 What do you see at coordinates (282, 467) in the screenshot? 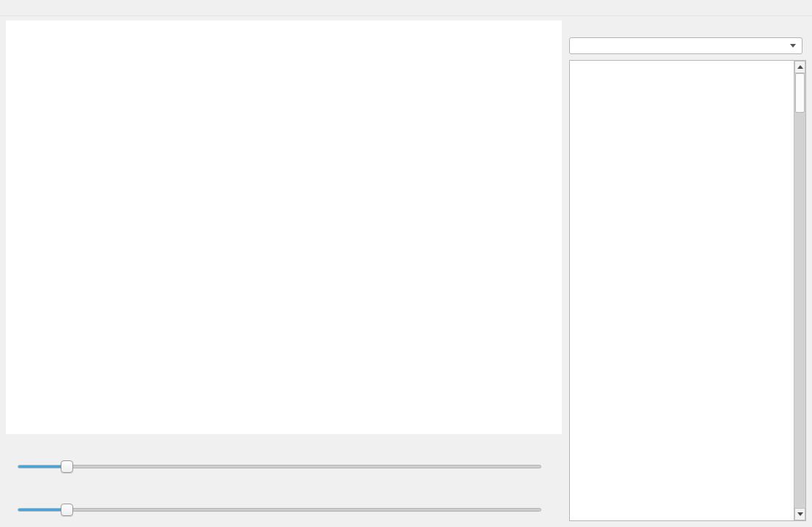
I see `azimuth-slider-row` at bounding box center [282, 467].